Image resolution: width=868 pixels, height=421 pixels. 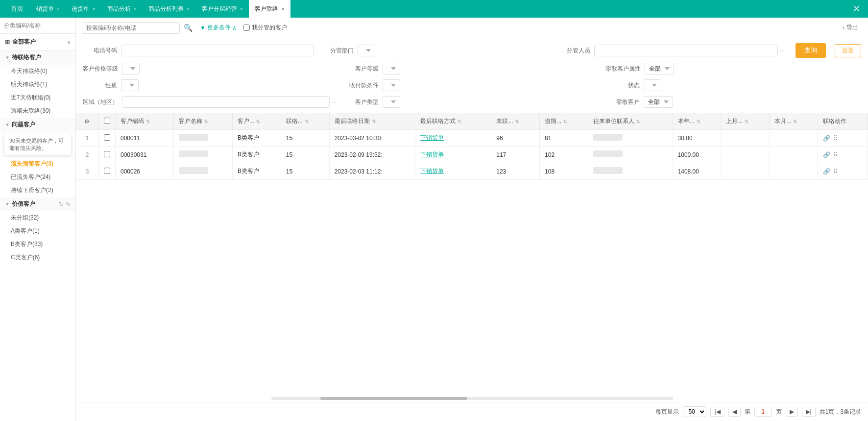 What do you see at coordinates (218, 27) in the screenshot?
I see `more-conditions-button: ▼ 更多条件 ∧` at bounding box center [218, 27].